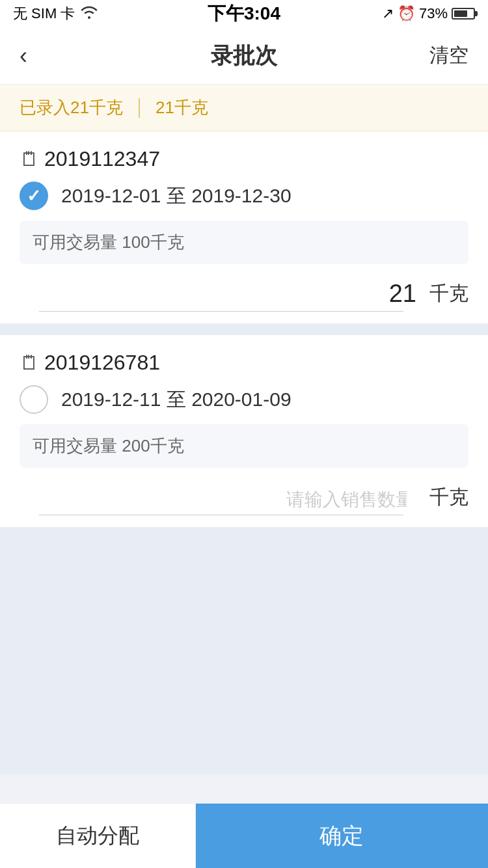  Describe the element at coordinates (244, 400) in the screenshot. I see `batch-date-row-2: 2019-12-11 至 2020-01-09` at that location.